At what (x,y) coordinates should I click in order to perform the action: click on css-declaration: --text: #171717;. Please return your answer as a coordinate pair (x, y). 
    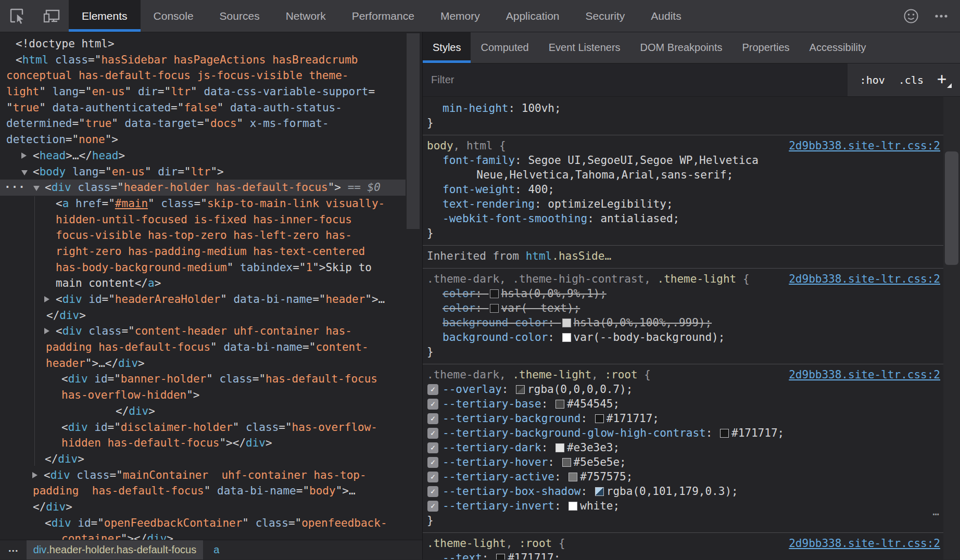
    Looking at the image, I should click on (682, 555).